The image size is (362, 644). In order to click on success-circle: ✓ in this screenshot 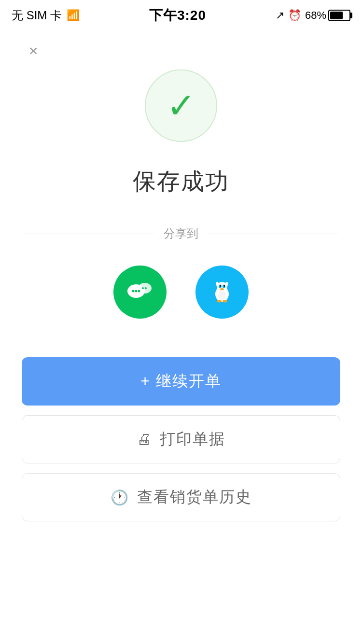, I will do `click(181, 106)`.